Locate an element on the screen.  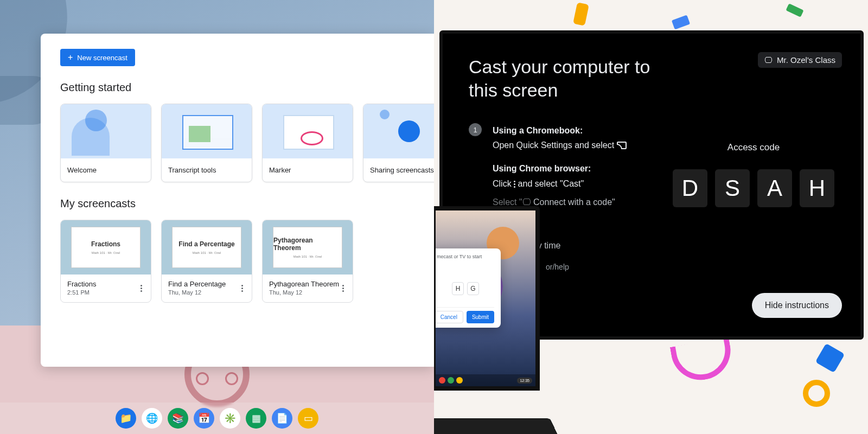
new-screencast-label: New screencast is located at coordinates (102, 58).